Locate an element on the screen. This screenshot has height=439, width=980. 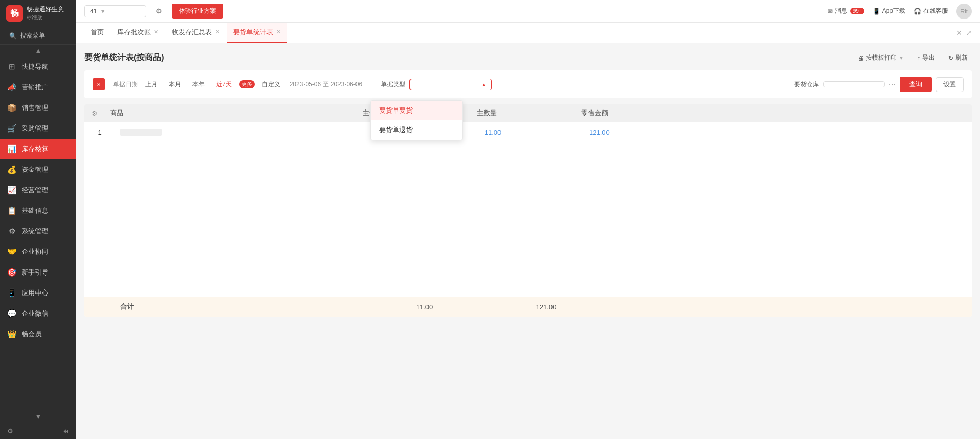
user-avatar: Rit is located at coordinates (964, 11).